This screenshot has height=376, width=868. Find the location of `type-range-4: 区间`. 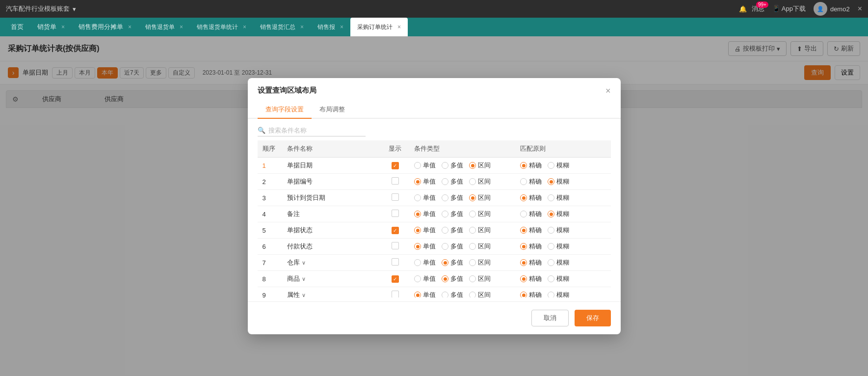

type-range-4: 区间 is located at coordinates (480, 214).